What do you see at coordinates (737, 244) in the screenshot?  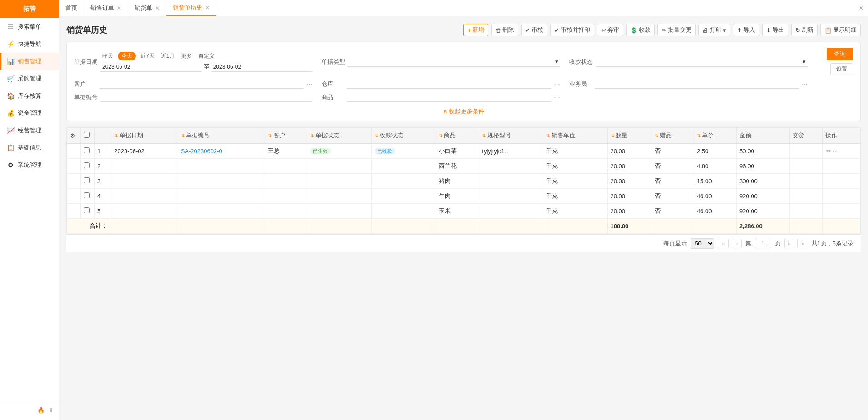 I see `prev-page-button: ‹` at bounding box center [737, 244].